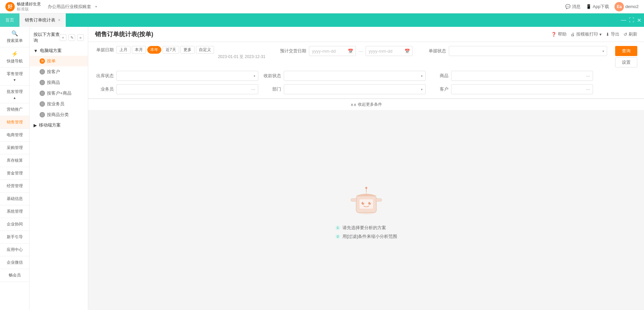  Describe the element at coordinates (51, 7) in the screenshot. I see `top-bar-left: 好 畅捷通好生意 标准版 办公用品行业模拟账套 ▾` at that location.